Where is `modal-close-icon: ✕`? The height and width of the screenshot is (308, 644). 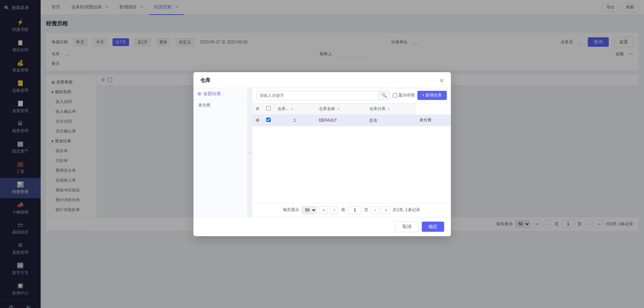 modal-close-icon: ✕ is located at coordinates (442, 81).